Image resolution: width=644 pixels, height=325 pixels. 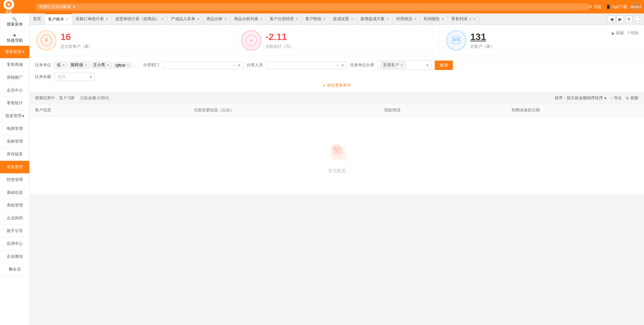 I want to click on tab-close-goods-analysis: ✕, so click(x=226, y=19).